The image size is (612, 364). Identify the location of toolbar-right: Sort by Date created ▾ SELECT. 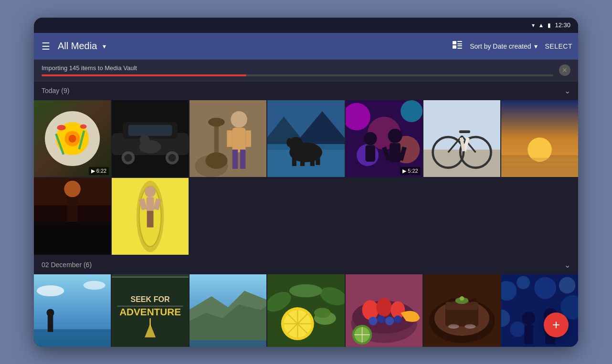
(513, 46).